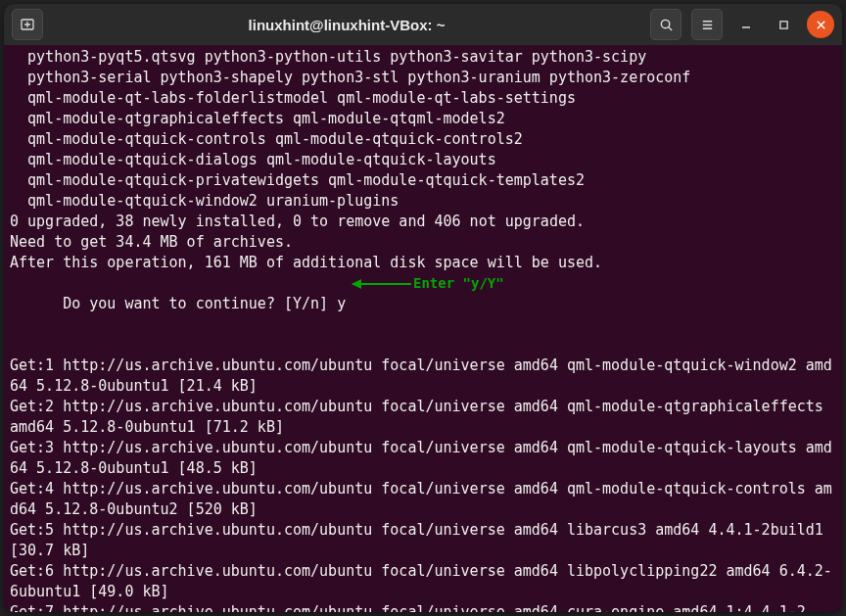  What do you see at coordinates (423, 57) in the screenshot?
I see `package-line: python3-pyqt5.qtsvg python3-python-utils…` at bounding box center [423, 57].